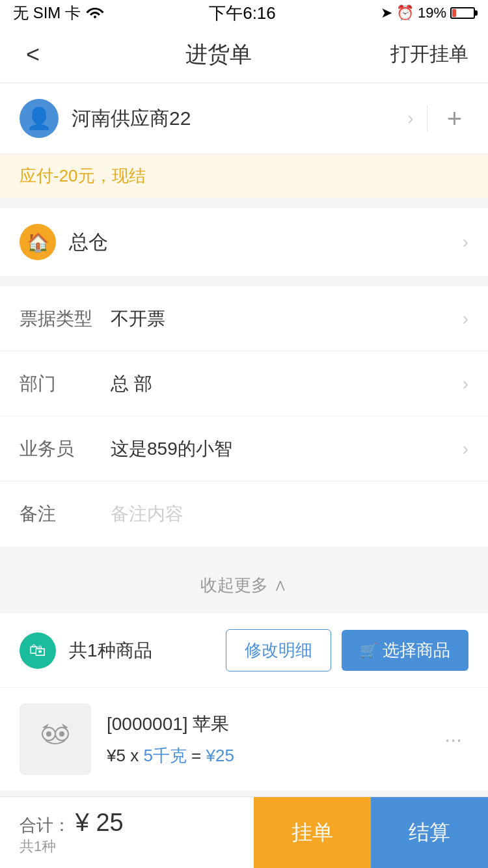 Image resolution: width=488 pixels, height=868 pixels. I want to click on alarm-icon: ⏰, so click(405, 13).